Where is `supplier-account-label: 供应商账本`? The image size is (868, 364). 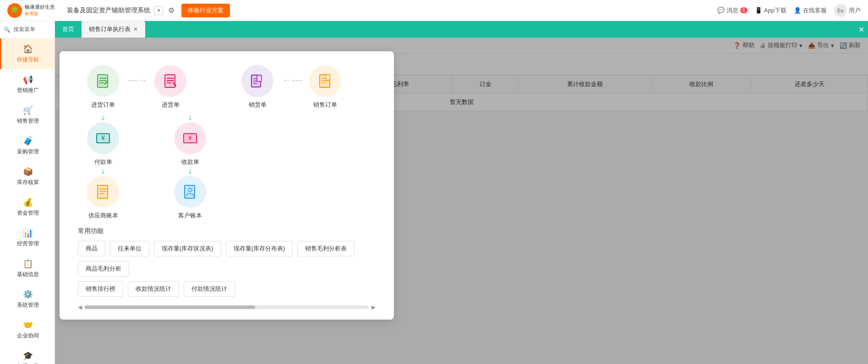
supplier-account-label: 供应商账本 is located at coordinates (104, 216).